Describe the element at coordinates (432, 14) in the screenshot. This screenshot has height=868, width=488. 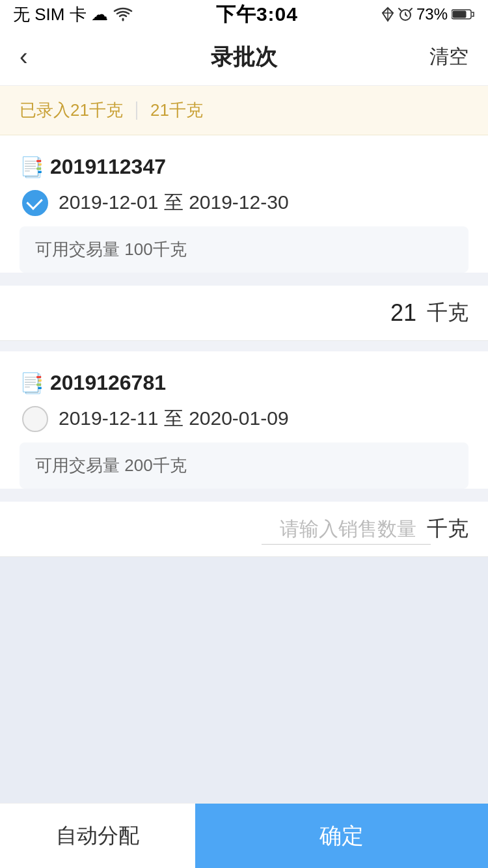
I see `battery-percent: 73%` at that location.